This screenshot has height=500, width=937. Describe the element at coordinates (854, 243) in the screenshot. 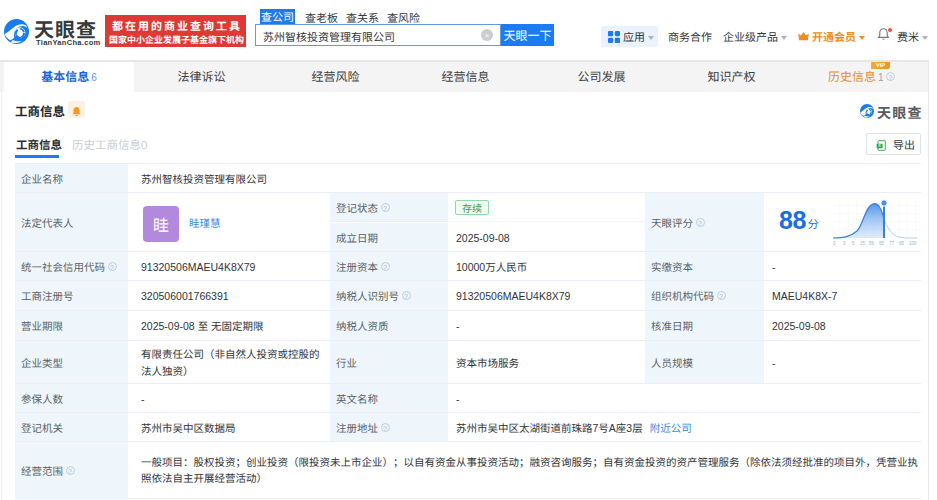

I see `svg-text: 5` at that location.